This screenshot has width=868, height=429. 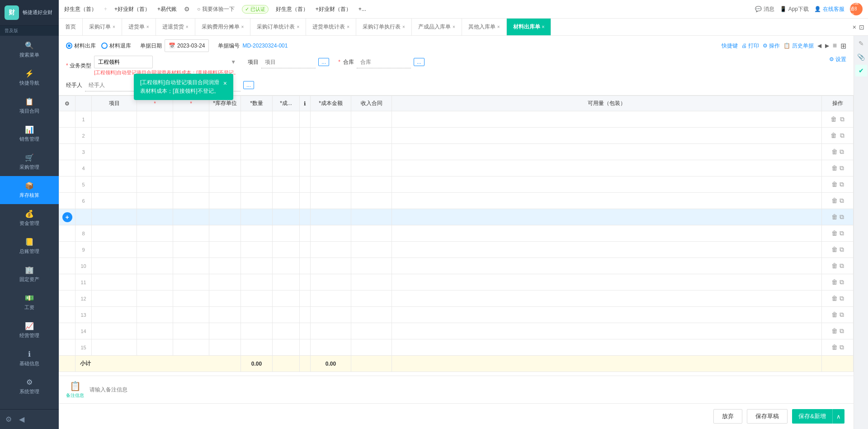 I want to click on nav-settings-icon: ⚙, so click(x=187, y=9).